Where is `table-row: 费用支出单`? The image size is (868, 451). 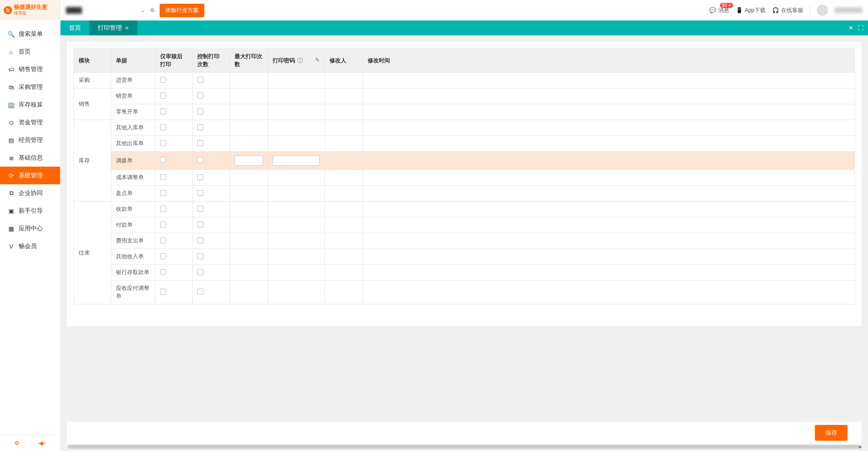 table-row: 费用支出单 is located at coordinates (464, 241).